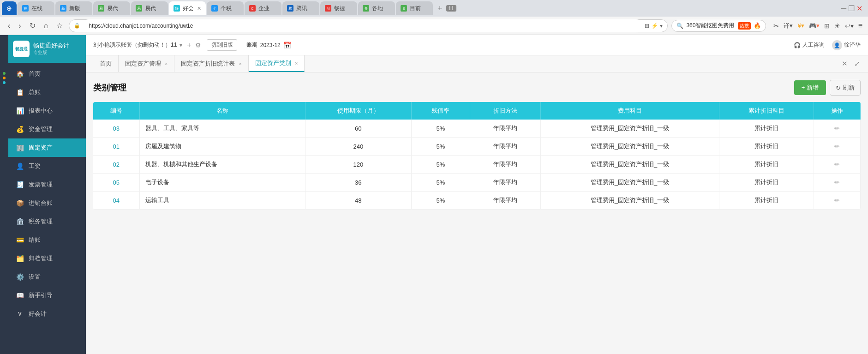  What do you see at coordinates (766, 111) in the screenshot?
I see `th-accum: 累计折旧科目` at bounding box center [766, 111].